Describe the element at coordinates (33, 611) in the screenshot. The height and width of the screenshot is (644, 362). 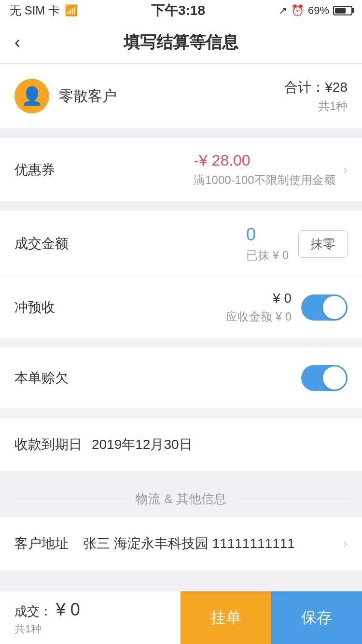
I see `bottom-deal-label: 成交：` at that location.